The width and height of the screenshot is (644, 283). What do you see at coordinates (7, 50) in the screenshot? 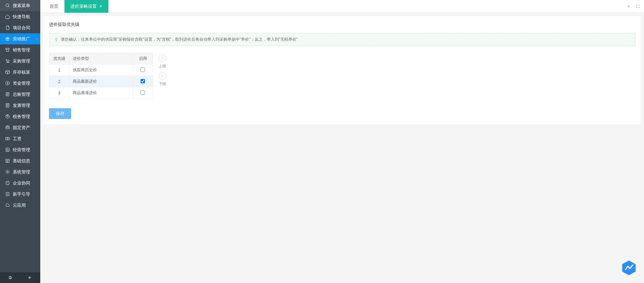
I see `shop-icon` at bounding box center [7, 50].